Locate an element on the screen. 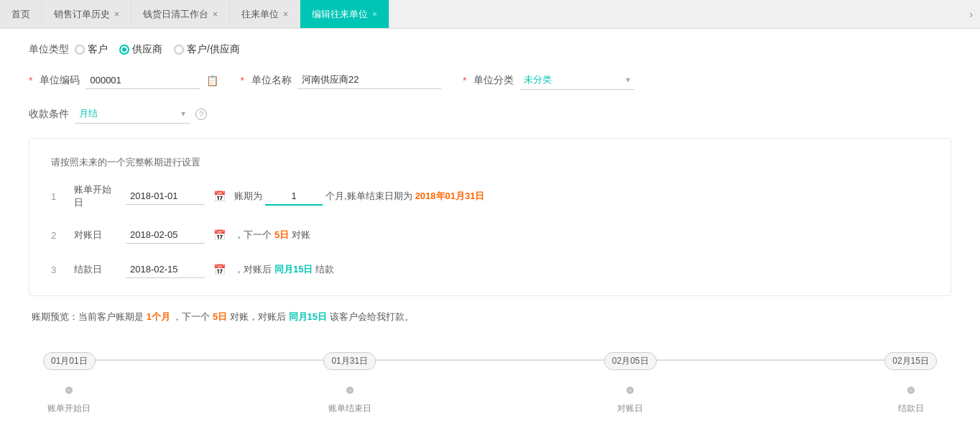 Image resolution: width=980 pixels, height=437 pixels. period-row-3-text: ，对账后 同月15日 结款 is located at coordinates (285, 270).